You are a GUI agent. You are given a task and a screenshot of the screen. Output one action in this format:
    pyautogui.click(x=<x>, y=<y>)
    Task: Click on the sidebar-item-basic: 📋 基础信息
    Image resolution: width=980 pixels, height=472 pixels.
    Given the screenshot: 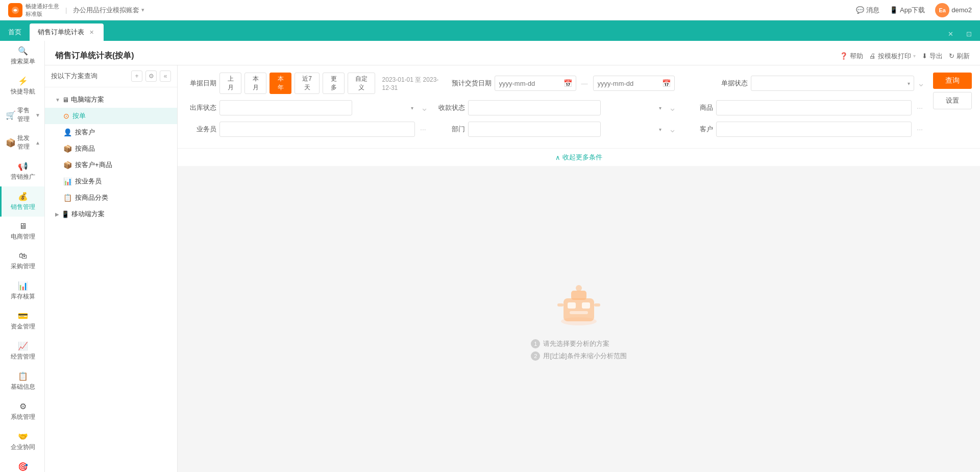 What is the action you would take?
    pyautogui.click(x=22, y=381)
    